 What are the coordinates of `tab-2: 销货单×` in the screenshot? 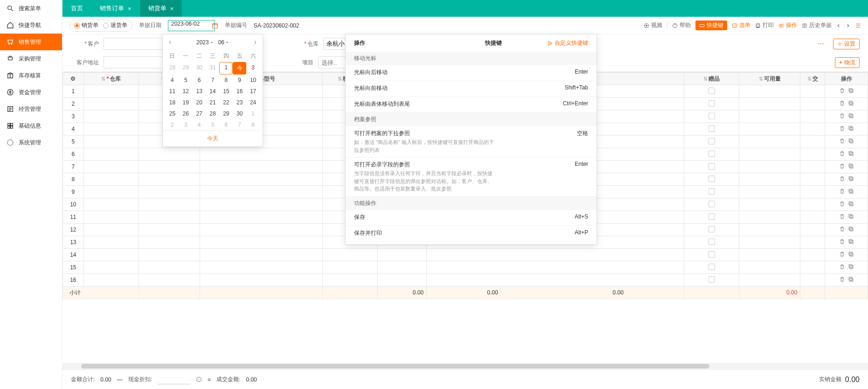 It's located at (161, 8).